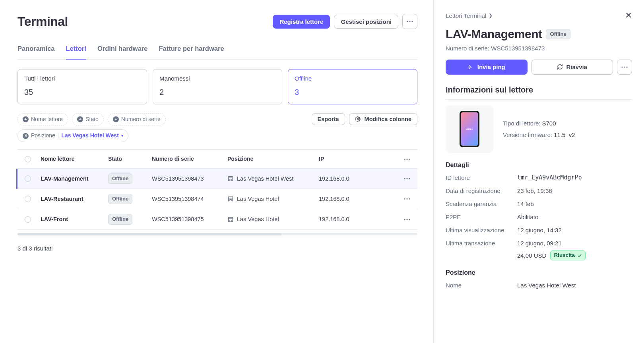 This screenshot has height=343, width=644. Describe the element at coordinates (494, 34) in the screenshot. I see `reader-title: LAV-Management` at that location.